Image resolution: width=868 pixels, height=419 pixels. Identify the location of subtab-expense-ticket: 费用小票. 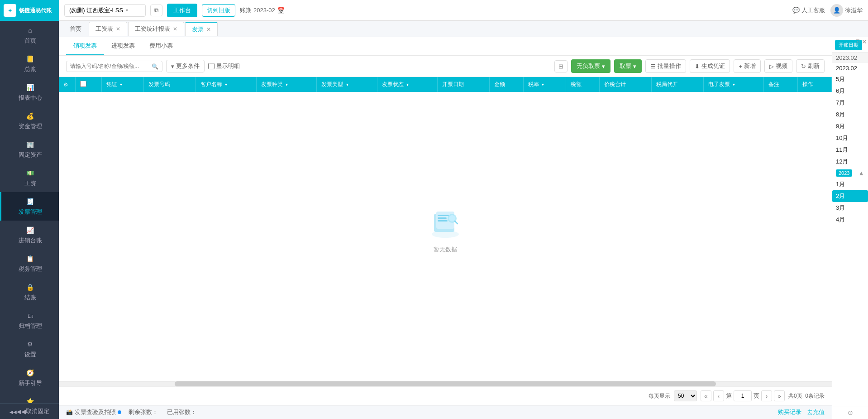
(161, 46).